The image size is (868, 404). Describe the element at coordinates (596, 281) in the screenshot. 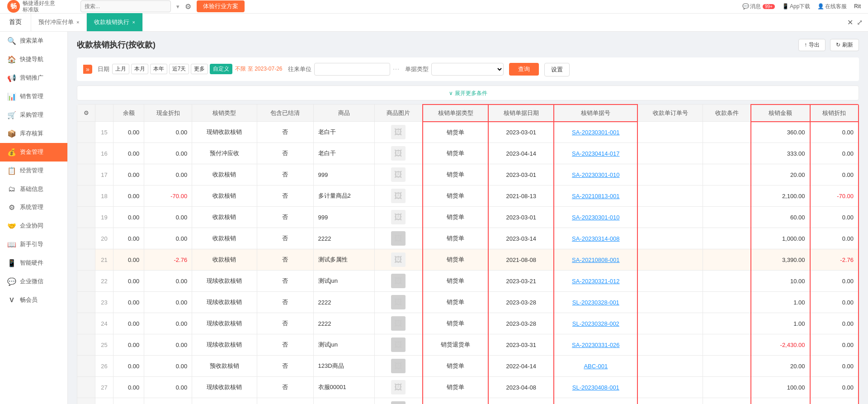

I see `cancel-number-link: SA-20230321-012` at that location.